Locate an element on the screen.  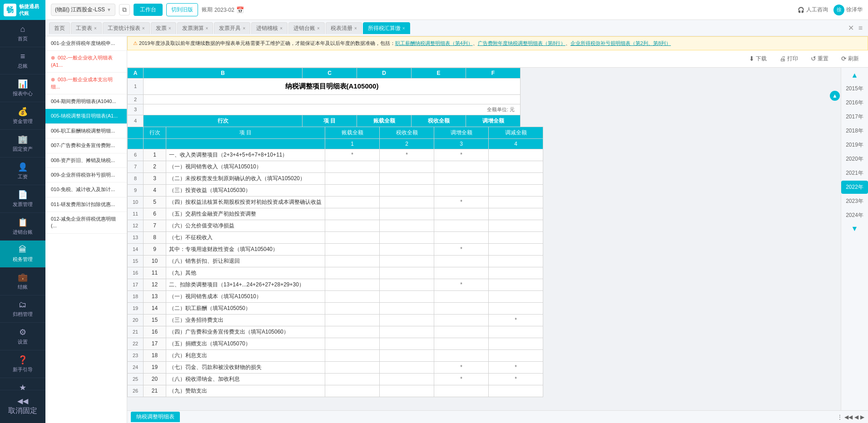
table-row: 2621（九）赞助支出 is located at coordinates (335, 391).